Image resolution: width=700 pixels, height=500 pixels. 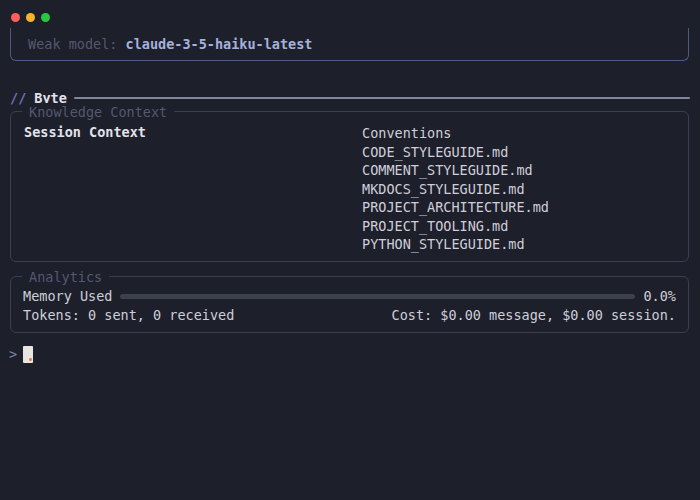 I want to click on memory-progress-bar, so click(x=378, y=296).